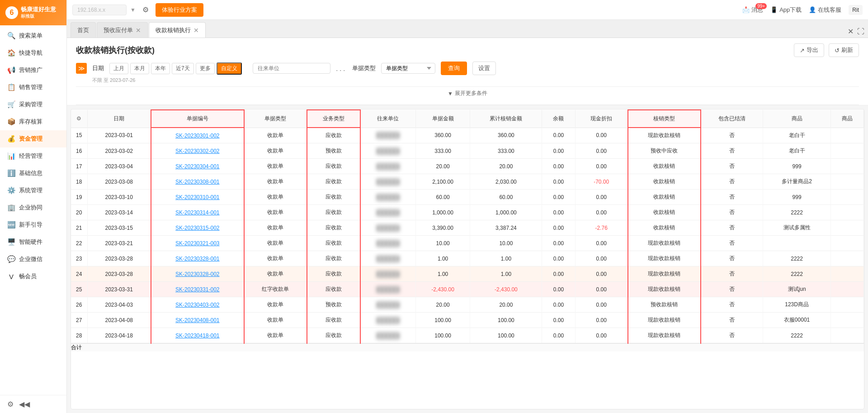  I want to click on cell-product: 测试jun, so click(797, 290).